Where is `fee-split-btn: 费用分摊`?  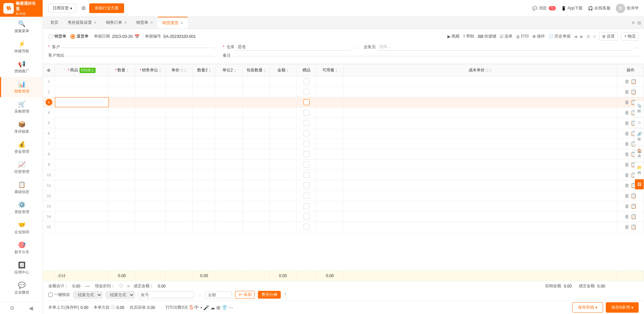
fee-split-btn: 费用分摊 is located at coordinates (269, 295).